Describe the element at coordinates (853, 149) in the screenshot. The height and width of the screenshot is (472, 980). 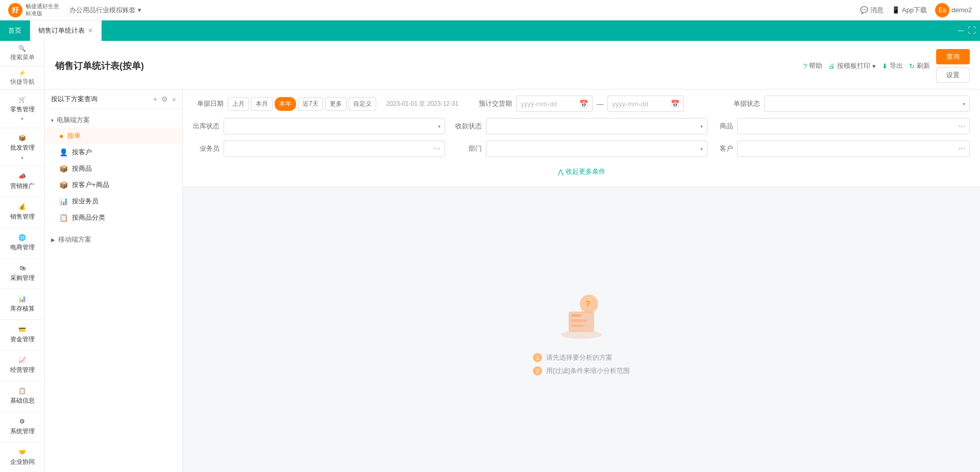
I see `customer-input: ···` at that location.